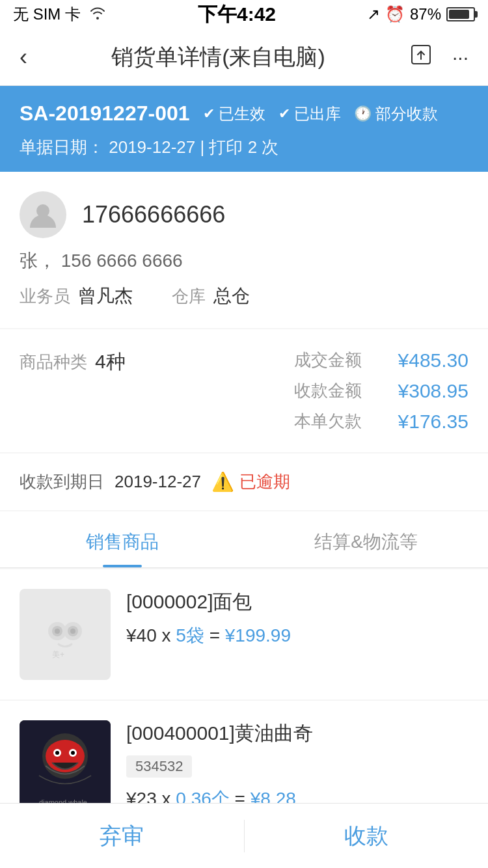 Image resolution: width=488 pixels, height=868 pixels. What do you see at coordinates (209, 114) in the screenshot?
I see `check-icon-1: ✔` at bounding box center [209, 114].